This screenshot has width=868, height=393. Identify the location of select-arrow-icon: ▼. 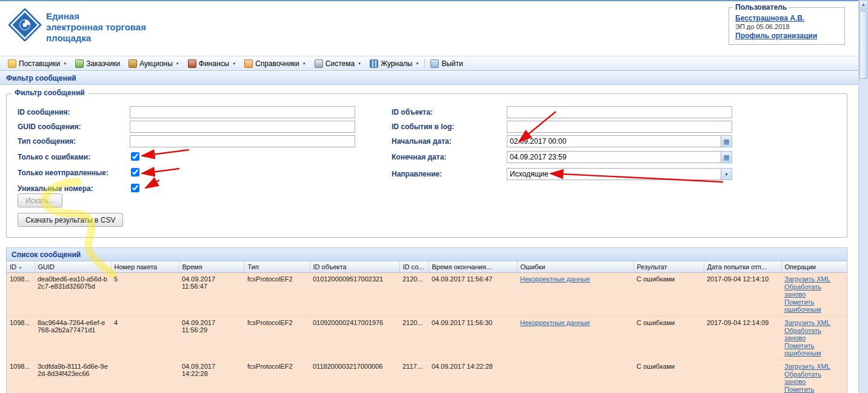
(727, 174).